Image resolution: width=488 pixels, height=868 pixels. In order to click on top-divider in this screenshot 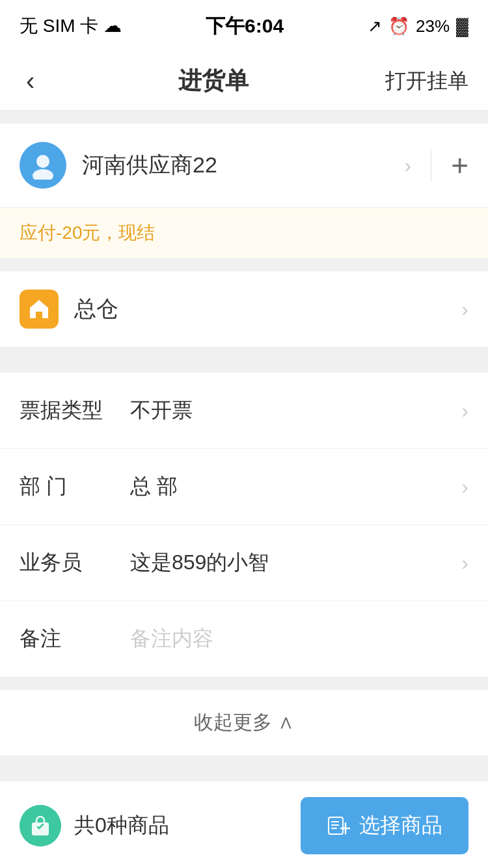, I will do `click(244, 117)`.